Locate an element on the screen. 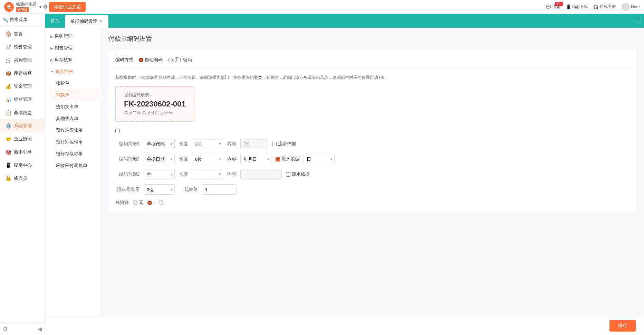 The height and width of the screenshot is (335, 644). top-bar: 畅 畅通好生意 旗舰版 ▾ ⚙ 体验行业方案 💬 消息 99+ 📱 App下载 … is located at coordinates (322, 7).